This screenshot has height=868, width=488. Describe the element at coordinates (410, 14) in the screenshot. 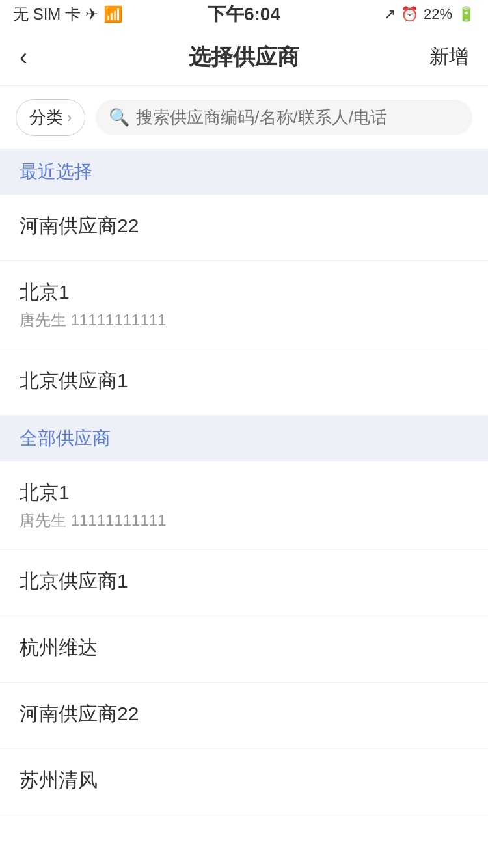

I see `alarm-icon: ⏰` at that location.